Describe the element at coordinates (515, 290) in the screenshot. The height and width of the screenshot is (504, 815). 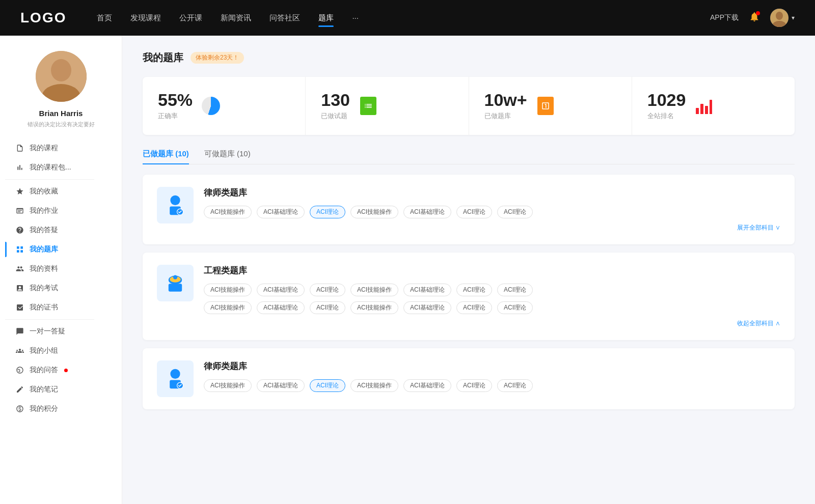
I see `tag-2a-6: ACI理论` at that location.